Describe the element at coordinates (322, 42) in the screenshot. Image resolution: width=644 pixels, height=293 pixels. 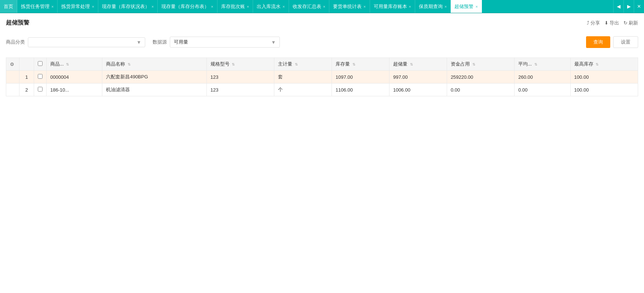
I see `filter-bar: 商品分类 ▼ 数据源 可用量 ▼ 查询 设置` at that location.